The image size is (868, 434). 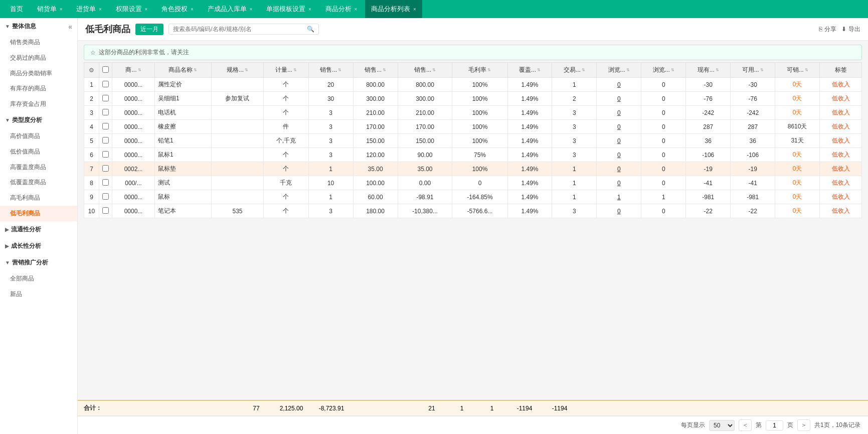 What do you see at coordinates (619, 197) in the screenshot?
I see `browse1-link: 1` at bounding box center [619, 197].